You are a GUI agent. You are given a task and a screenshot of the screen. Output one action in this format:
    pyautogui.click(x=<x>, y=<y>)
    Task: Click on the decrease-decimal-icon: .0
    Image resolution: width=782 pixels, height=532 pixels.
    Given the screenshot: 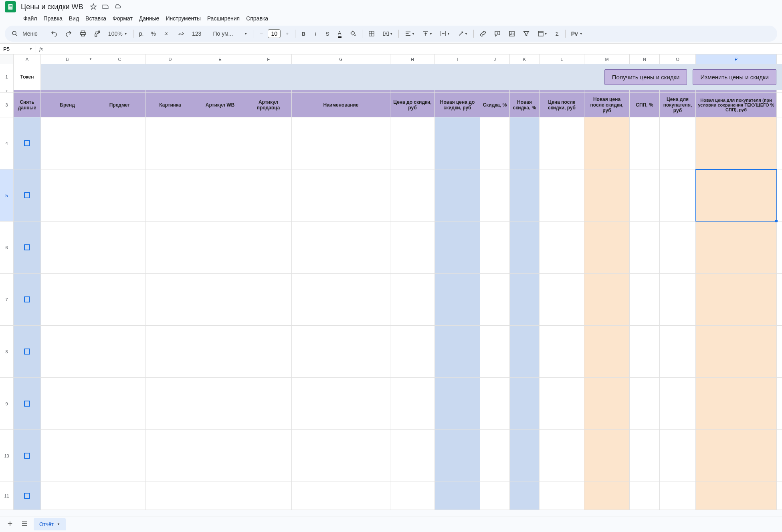 What is the action you would take?
    pyautogui.click(x=167, y=34)
    